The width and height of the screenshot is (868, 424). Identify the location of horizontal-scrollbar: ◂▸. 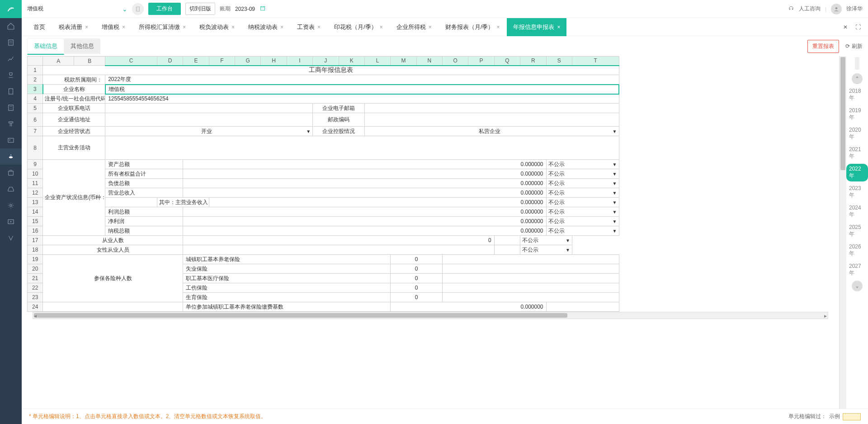
(430, 315).